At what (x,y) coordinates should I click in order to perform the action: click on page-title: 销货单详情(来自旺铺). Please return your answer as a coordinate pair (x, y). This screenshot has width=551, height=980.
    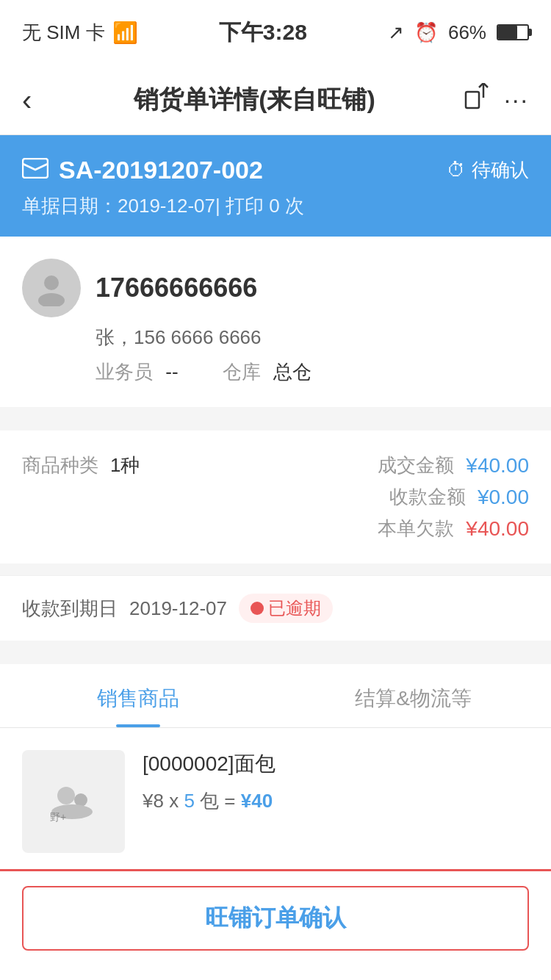
    Looking at the image, I should click on (254, 100).